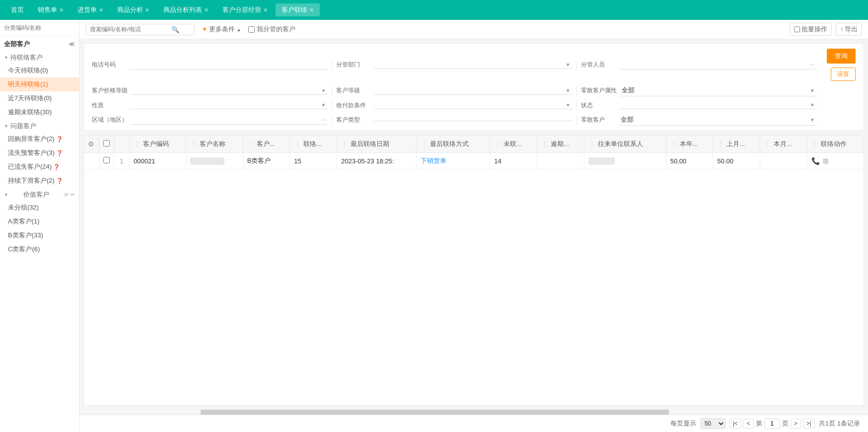 The image size is (868, 432). I want to click on sidebar-item-class-c: C类客户(6), so click(40, 249).